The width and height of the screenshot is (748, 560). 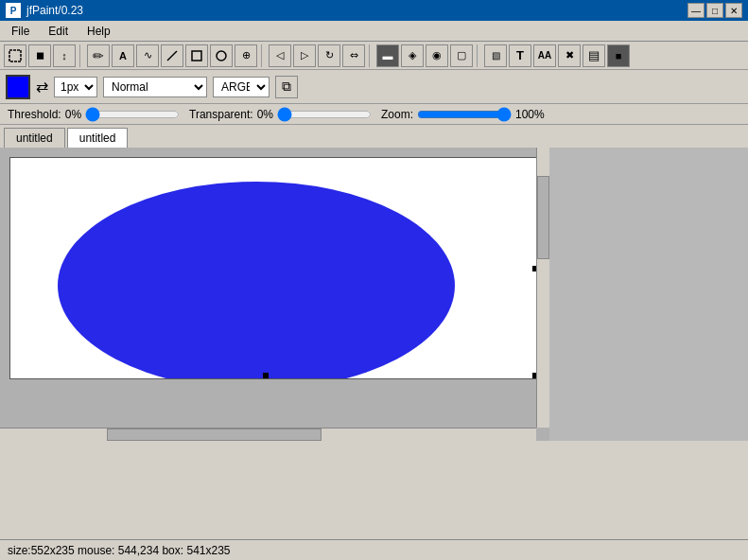 What do you see at coordinates (132, 114) in the screenshot?
I see `threshold-slider` at bounding box center [132, 114].